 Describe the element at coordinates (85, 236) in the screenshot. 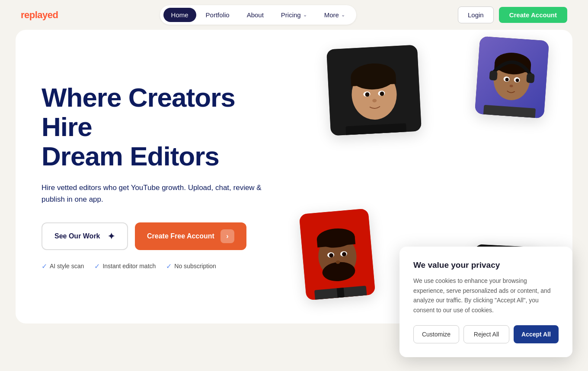

I see `see-our-work-button: See Our Work ✦` at that location.